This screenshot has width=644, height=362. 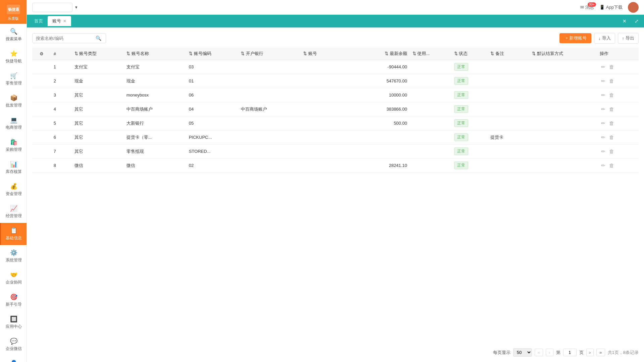 What do you see at coordinates (13, 345) in the screenshot?
I see `sidebar-item-enterprise-wechat: 💬 企业微信` at bounding box center [13, 345].